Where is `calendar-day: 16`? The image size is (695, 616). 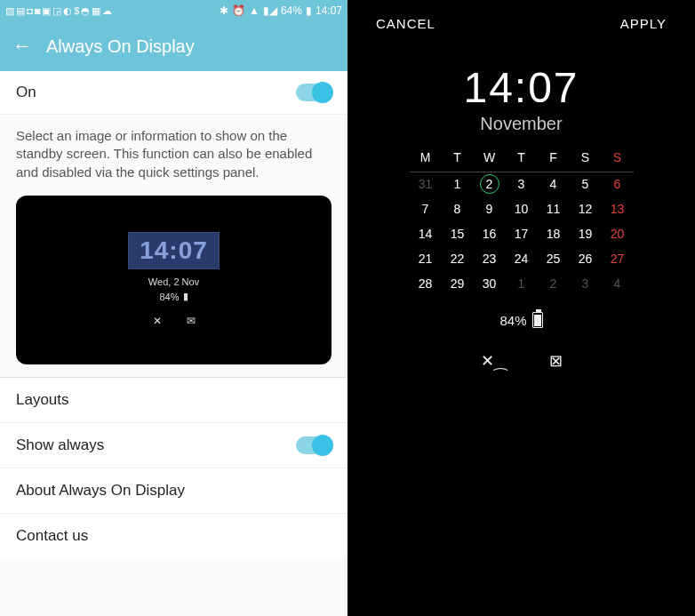 calendar-day: 16 is located at coordinates (490, 234).